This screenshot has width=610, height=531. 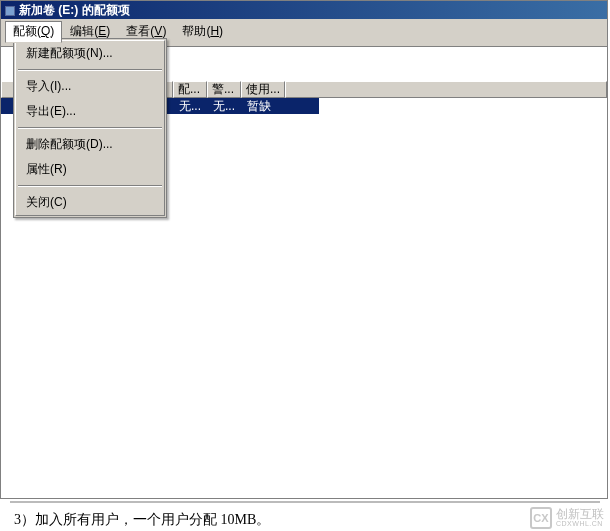 What do you see at coordinates (194, 31) in the screenshot?
I see `menu-help-label: 帮助` at bounding box center [194, 31].